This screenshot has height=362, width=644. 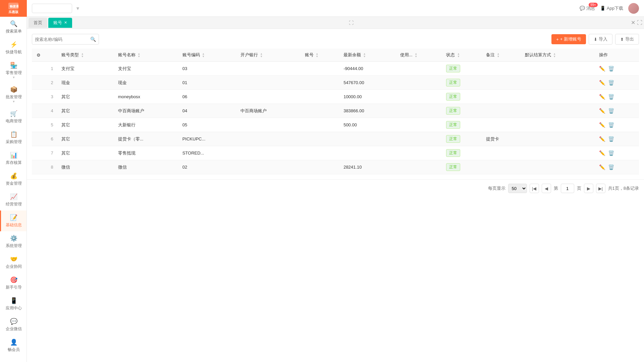 I want to click on table-row: 6 其它 提货卡（零... PICKUPC... 正常 提货卡 ✏️ 🗑️, so click(x=335, y=139).